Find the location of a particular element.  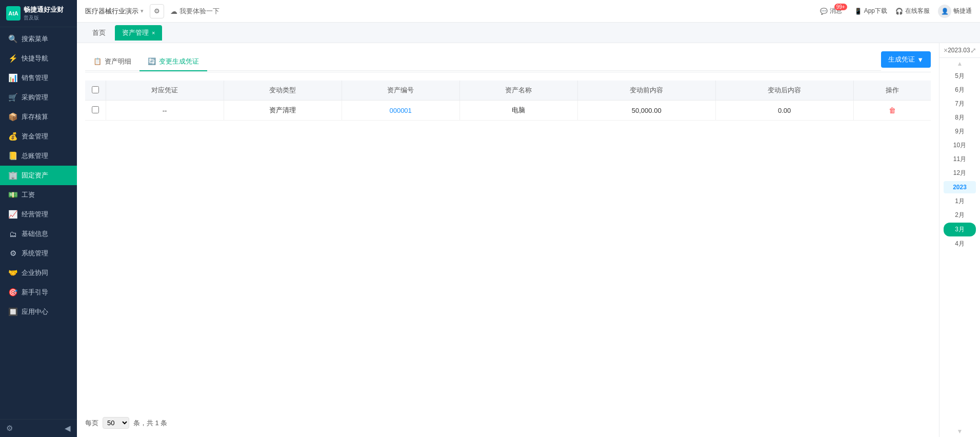

topbar-right: 💬 消息 99+ 📱 App下载 🎧 在线客服 👤 畅捷通 is located at coordinates (896, 11).